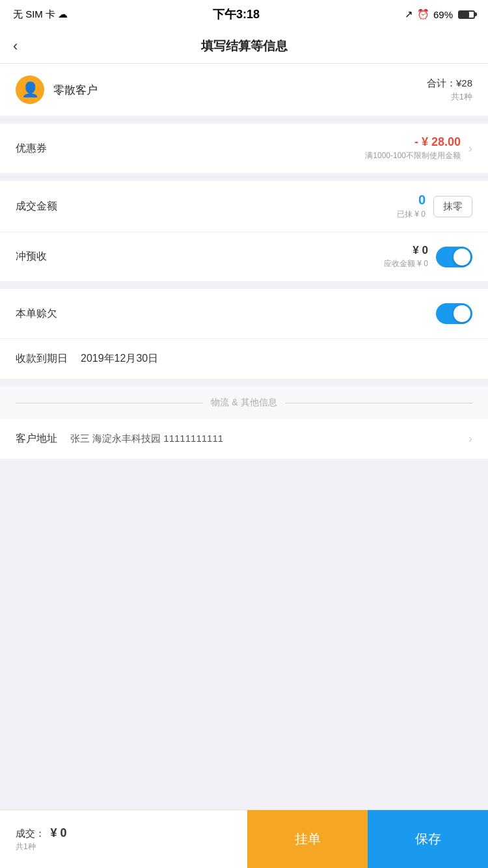 This screenshot has height=868, width=488. What do you see at coordinates (244, 334) in the screenshot?
I see `debit-section: 本单赊欠 收款到期日 2019年12月30日` at bounding box center [244, 334].